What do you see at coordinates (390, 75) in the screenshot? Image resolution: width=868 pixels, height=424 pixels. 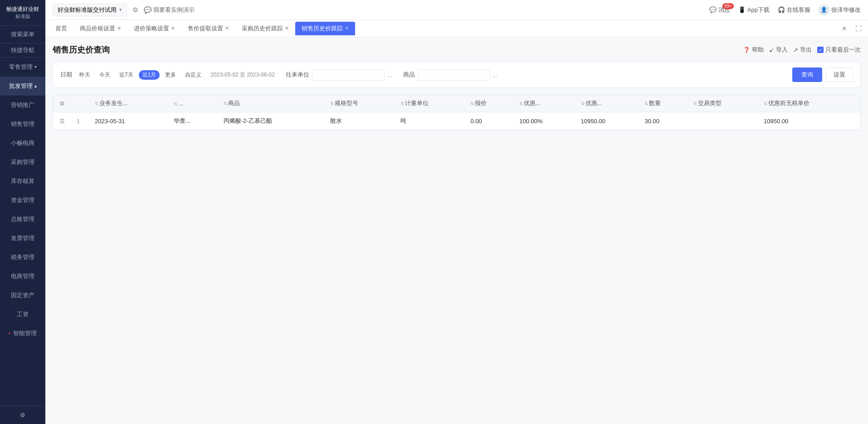 I see `source-unit-ellipsis: ...` at bounding box center [390, 75].